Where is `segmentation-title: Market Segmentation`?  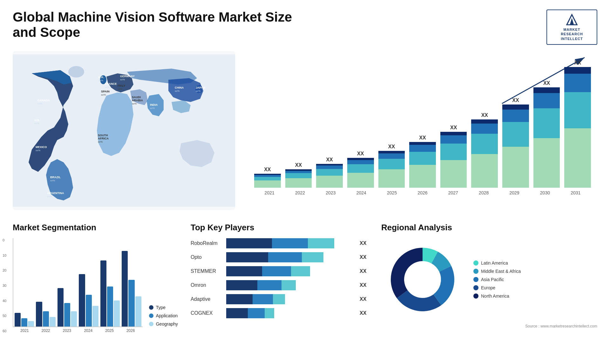 segmentation-title: Market Segmentation is located at coordinates (95, 227).